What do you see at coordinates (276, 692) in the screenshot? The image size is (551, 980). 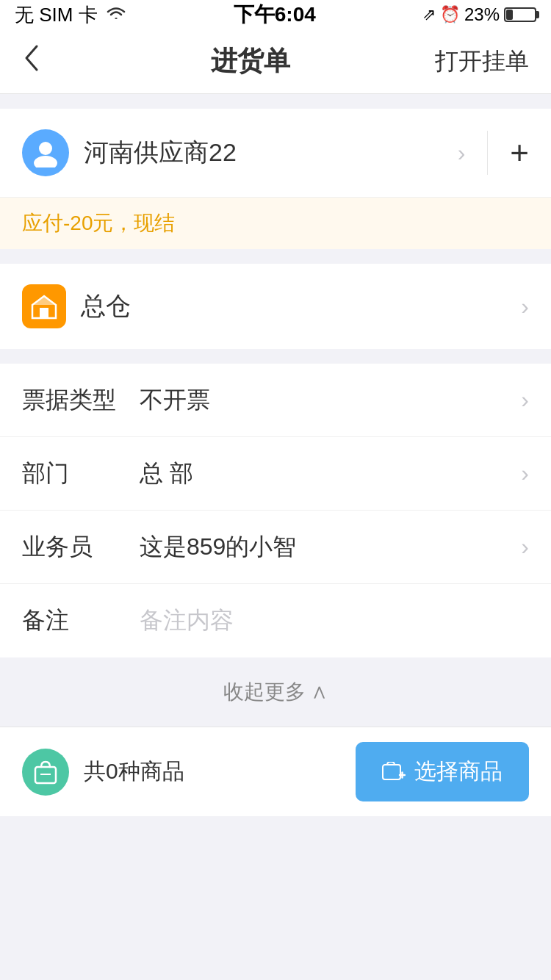 I see `collapse-label: 收起更多 ∧` at bounding box center [276, 692].